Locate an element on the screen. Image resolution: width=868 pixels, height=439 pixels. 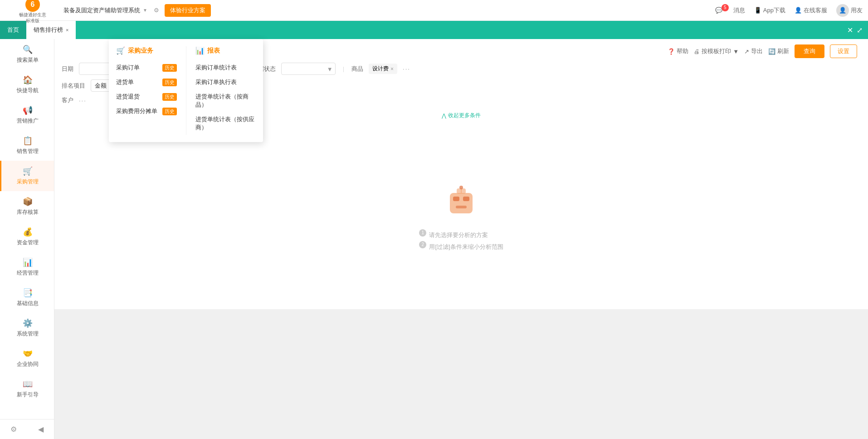
customer-more-dots: ··· is located at coordinates (83, 101).